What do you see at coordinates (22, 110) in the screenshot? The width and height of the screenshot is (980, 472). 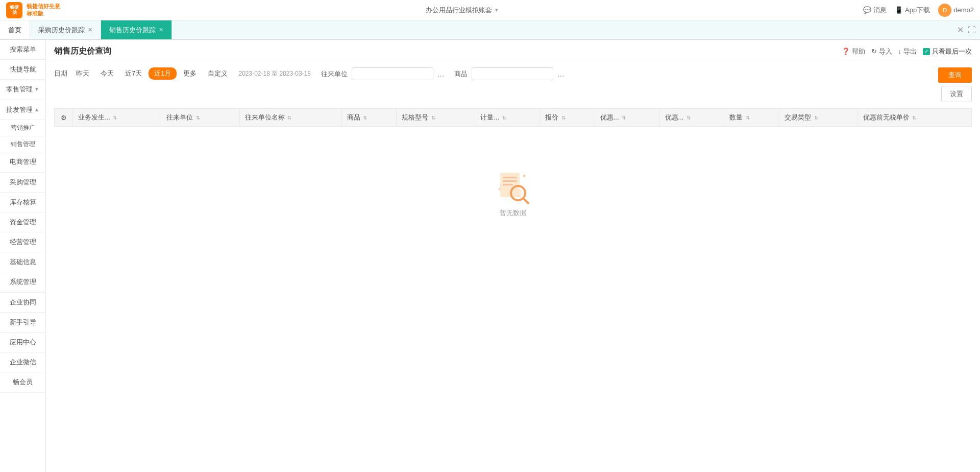 I see `sidebar-item-wholesale-mgmt: 批发管理 ▲` at bounding box center [22, 110].